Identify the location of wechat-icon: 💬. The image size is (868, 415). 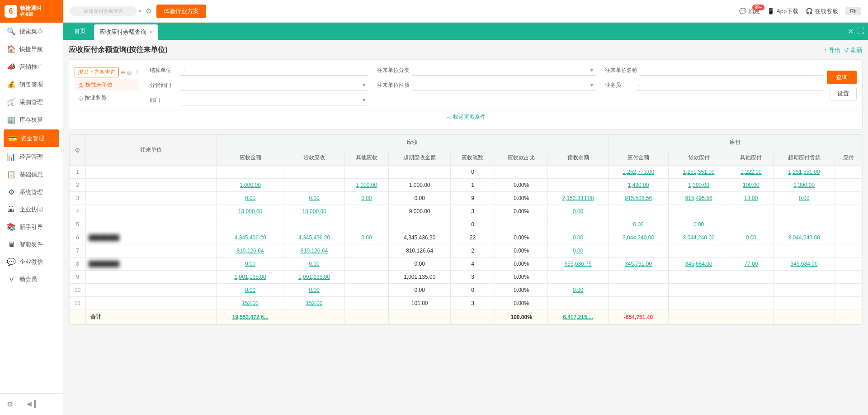
(11, 262).